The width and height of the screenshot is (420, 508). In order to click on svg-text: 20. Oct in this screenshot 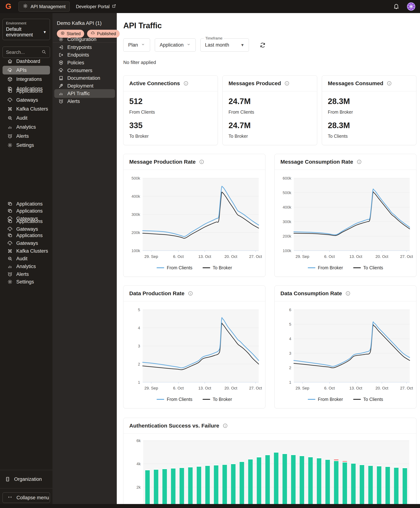, I will do `click(382, 388)`.